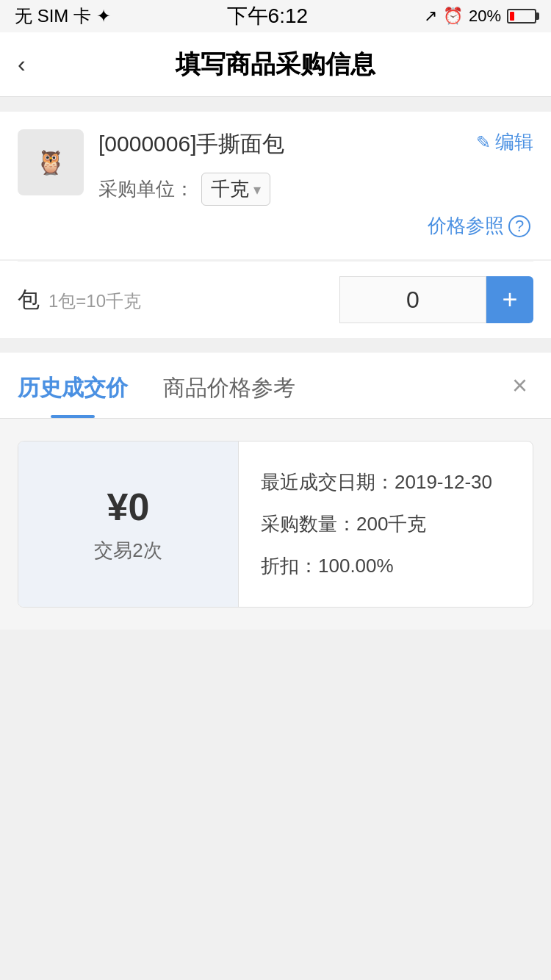  Describe the element at coordinates (276, 65) in the screenshot. I see `nav-bar: ‹ 填写商品采购信息` at that location.